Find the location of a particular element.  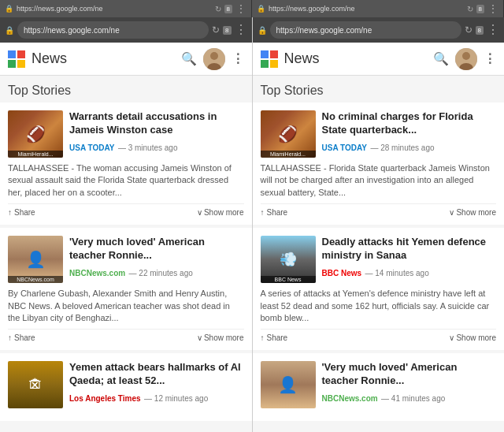

story-card-left-0: 🏈 MiamiHerald... Warrants detail accusat… is located at coordinates (126, 164).